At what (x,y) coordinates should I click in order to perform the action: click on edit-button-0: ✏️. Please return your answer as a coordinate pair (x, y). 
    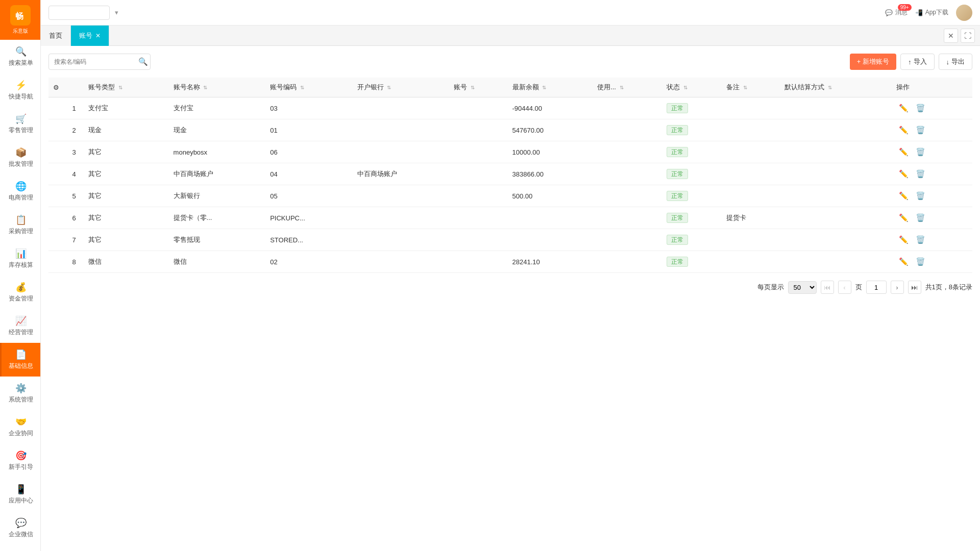
    Looking at the image, I should click on (903, 108).